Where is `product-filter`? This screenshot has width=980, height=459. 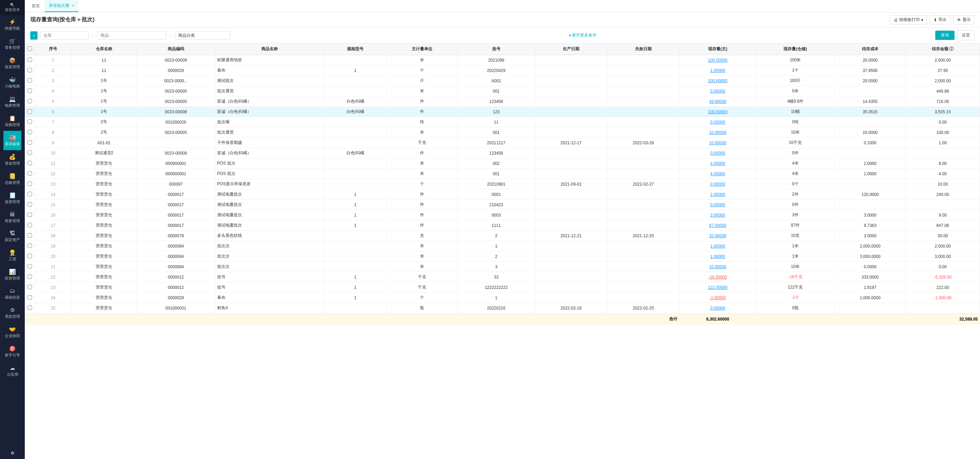 product-filter is located at coordinates (132, 35).